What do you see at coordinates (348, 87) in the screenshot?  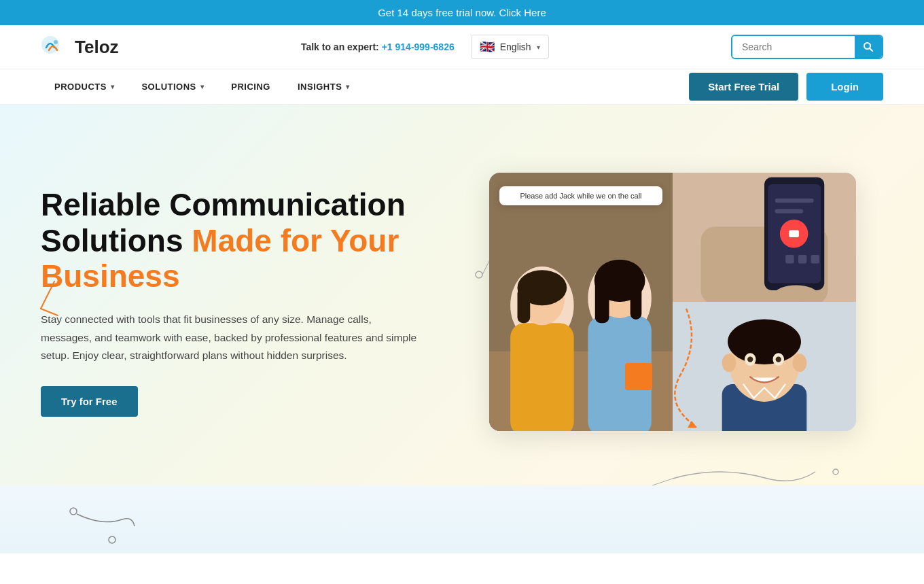 I see `chevron-insights-icon: ▾` at bounding box center [348, 87].